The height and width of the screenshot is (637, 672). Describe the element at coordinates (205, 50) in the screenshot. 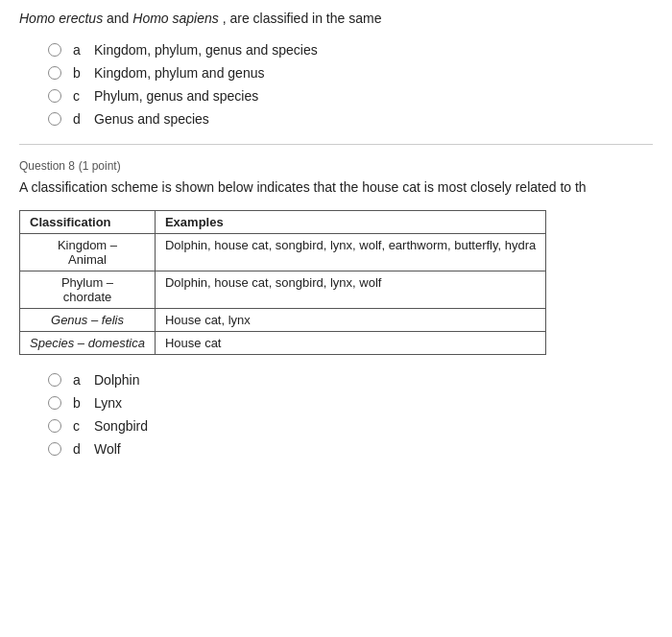

I see `q7-text-a: Kingdom, phylum, genus and species` at that location.